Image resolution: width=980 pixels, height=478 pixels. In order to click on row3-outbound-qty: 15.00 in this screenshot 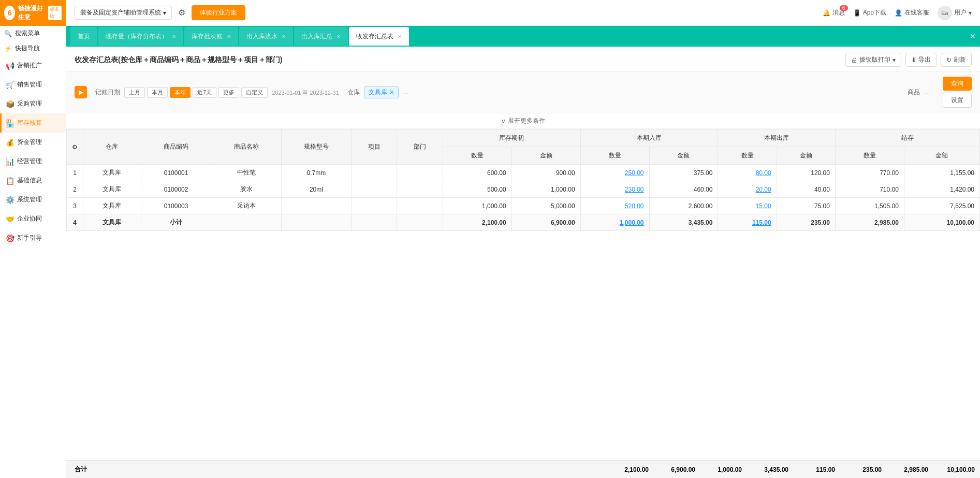, I will do `click(748, 206)`.